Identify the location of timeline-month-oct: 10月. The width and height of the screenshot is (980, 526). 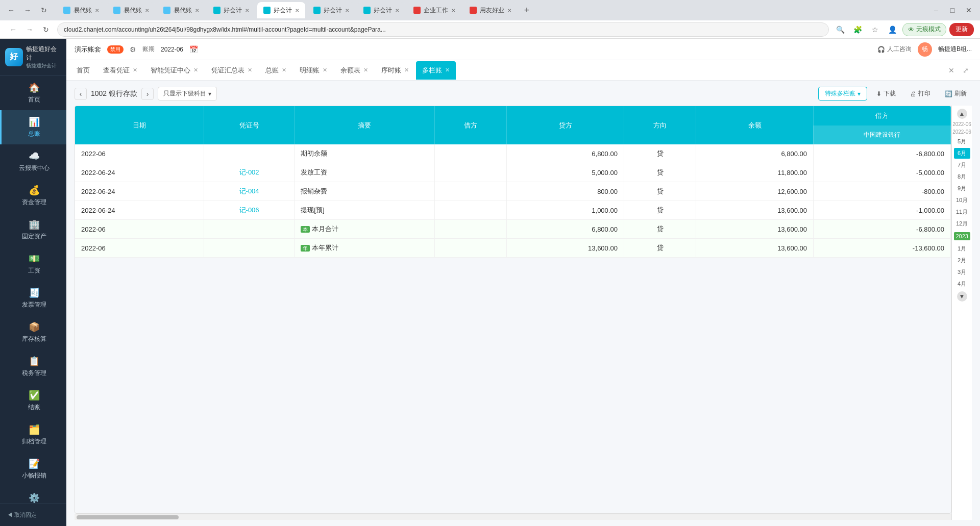
(962, 200).